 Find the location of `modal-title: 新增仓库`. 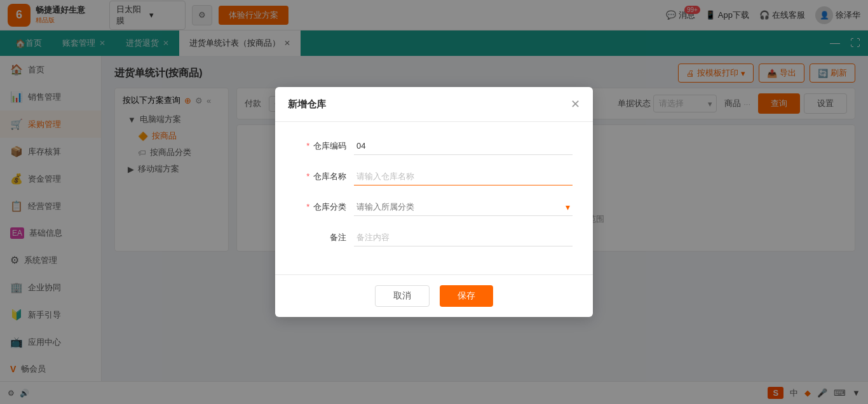

modal-title: 新增仓库 is located at coordinates (307, 104).